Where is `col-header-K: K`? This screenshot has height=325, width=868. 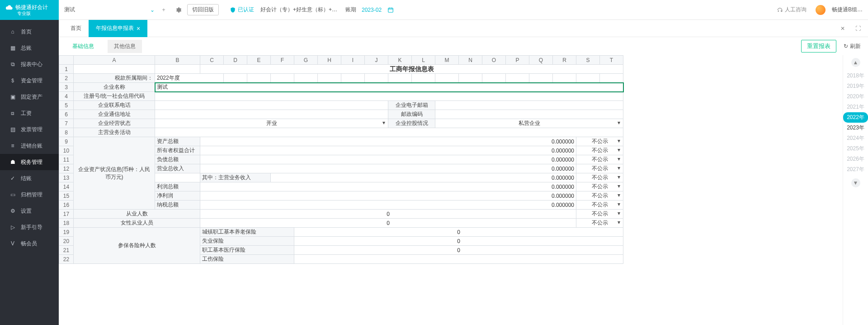 col-header-K: K is located at coordinates (400, 60).